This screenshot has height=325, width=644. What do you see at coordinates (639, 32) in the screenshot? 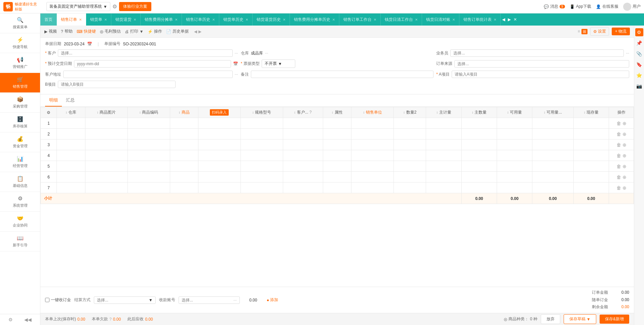
I see `right-panel-settings-icon: ⚙` at bounding box center [639, 32].